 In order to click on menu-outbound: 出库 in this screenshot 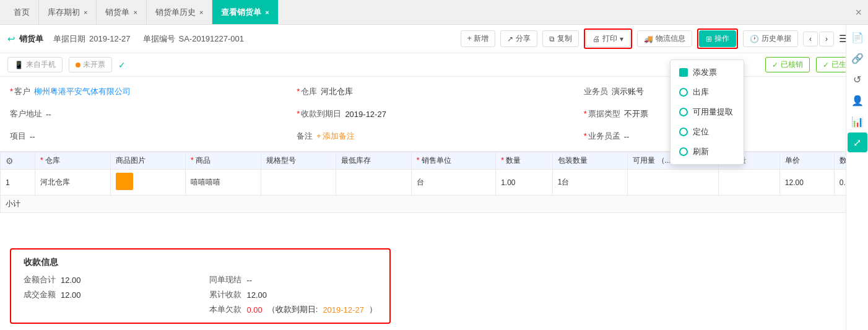, I will do `click(707, 92)`.